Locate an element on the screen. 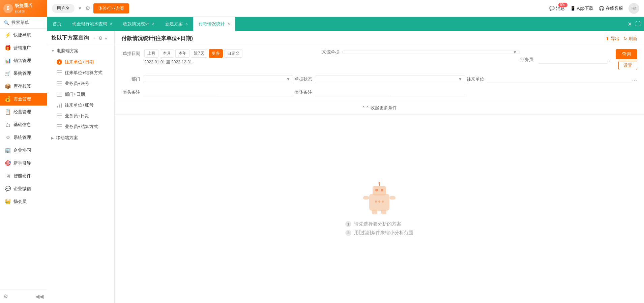 This screenshot has width=644, height=303. marketing-icon: 🎁 is located at coordinates (8, 48).